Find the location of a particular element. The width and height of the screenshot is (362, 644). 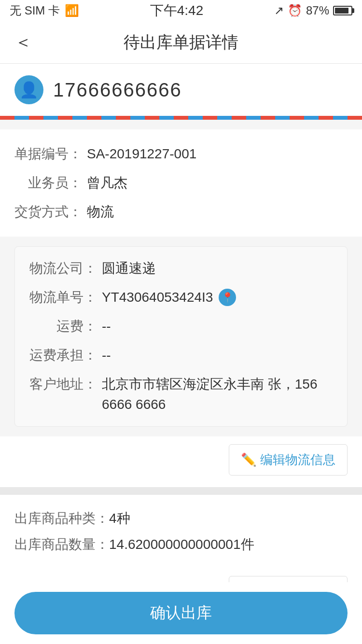

logistics-tracking-value: YT43064053424I3 📍 is located at coordinates (217, 297).